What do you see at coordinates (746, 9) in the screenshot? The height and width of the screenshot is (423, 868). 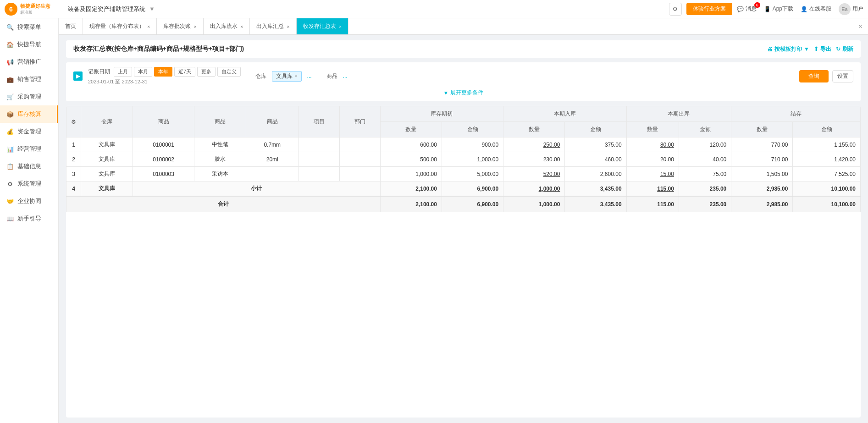 I see `message-item: 💬 消息 6` at bounding box center [746, 9].